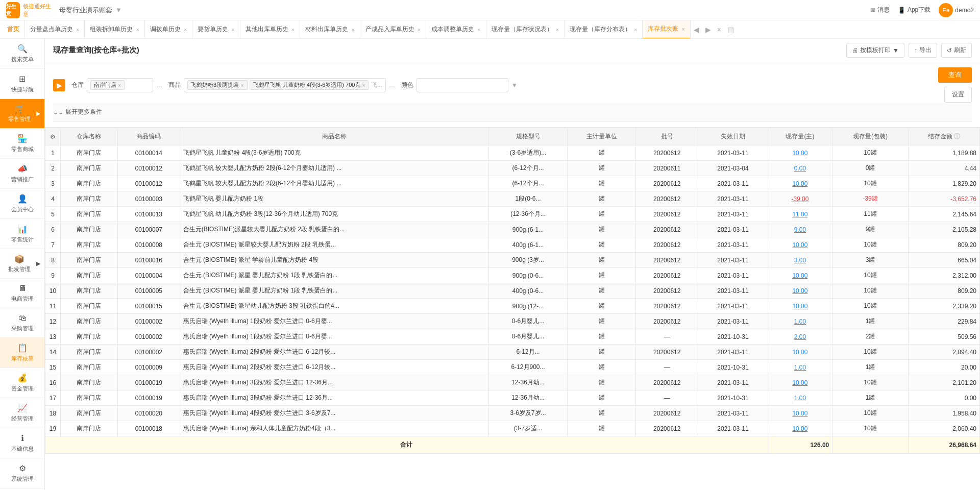 Image resolution: width=980 pixels, height=490 pixels. What do you see at coordinates (22, 114) in the screenshot?
I see `sidebar-item-retail-mgmt: 🛒 零售管理 ▶` at bounding box center [22, 114].